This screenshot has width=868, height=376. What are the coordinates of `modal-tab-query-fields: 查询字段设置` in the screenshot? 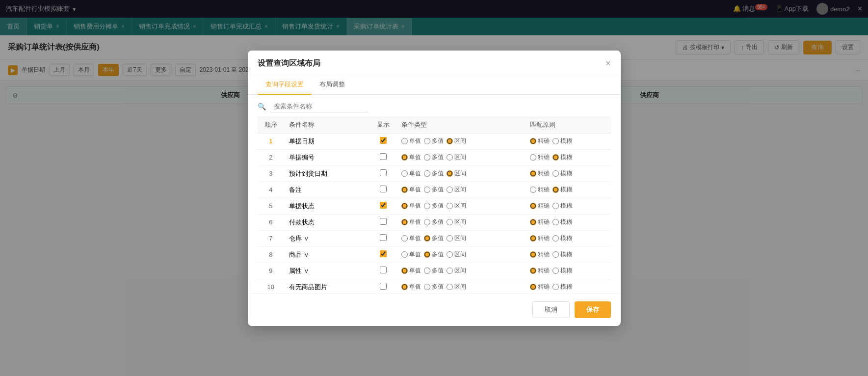 It's located at (285, 85).